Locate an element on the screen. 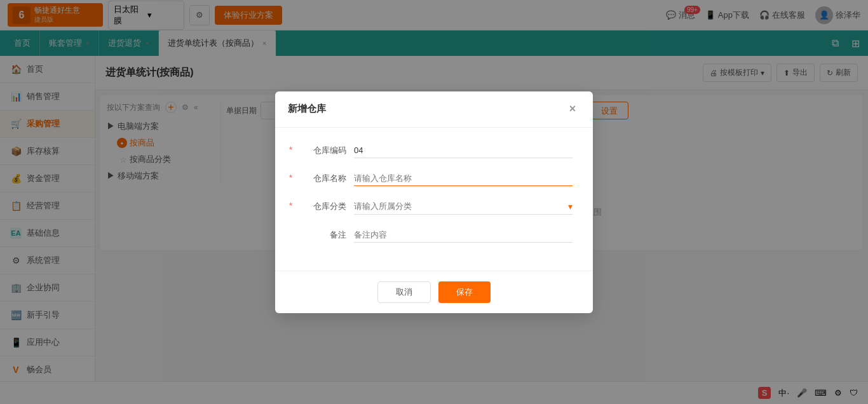 This screenshot has width=868, height=404. code-input is located at coordinates (463, 151).